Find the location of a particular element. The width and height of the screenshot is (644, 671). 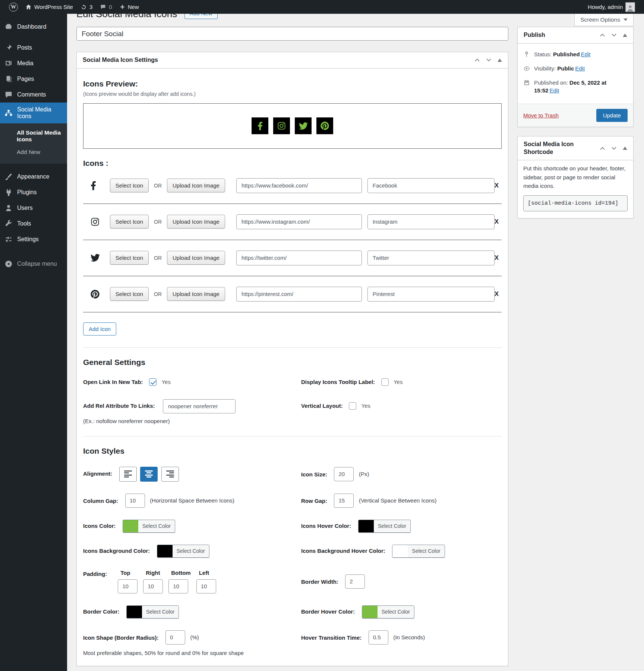

sidebar-item-dashboard: Dashboard is located at coordinates (34, 27).